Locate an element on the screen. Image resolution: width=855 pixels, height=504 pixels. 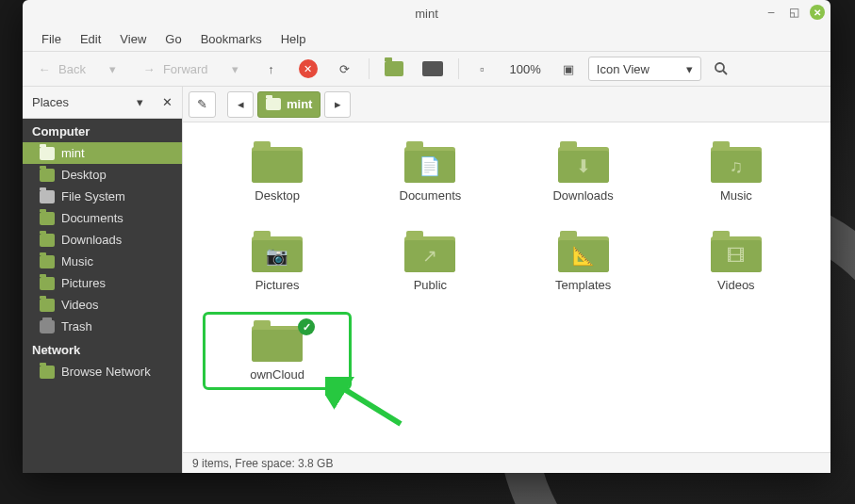
sidebar-item-label: mint is located at coordinates (74, 153).